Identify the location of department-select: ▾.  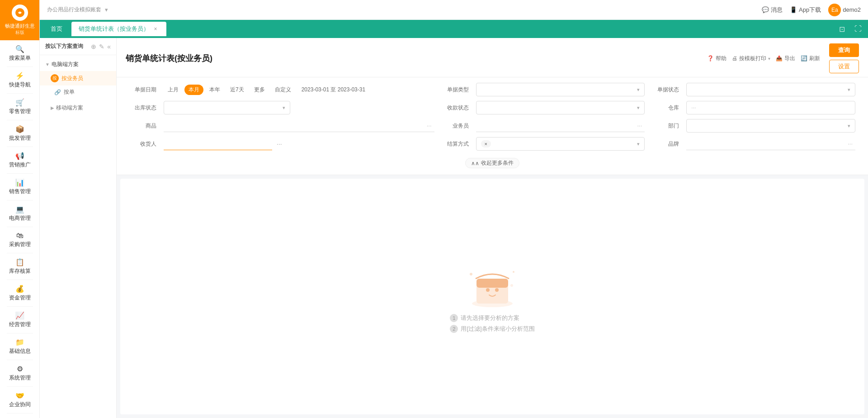
(771, 126).